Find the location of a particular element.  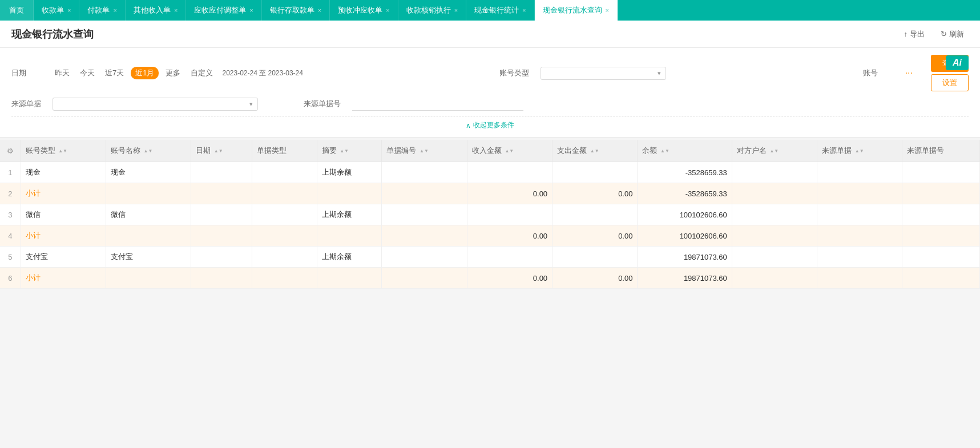

gear-icon: ⚙ is located at coordinates (10, 151).